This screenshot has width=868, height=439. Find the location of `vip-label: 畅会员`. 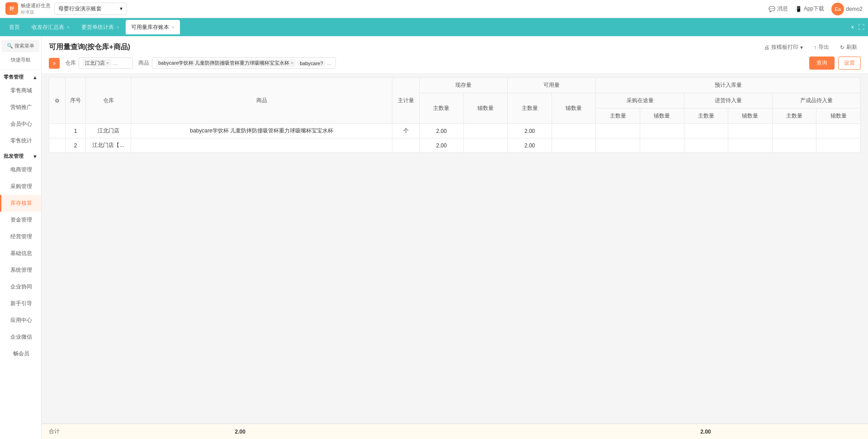

vip-label: 畅会员 is located at coordinates (21, 354).